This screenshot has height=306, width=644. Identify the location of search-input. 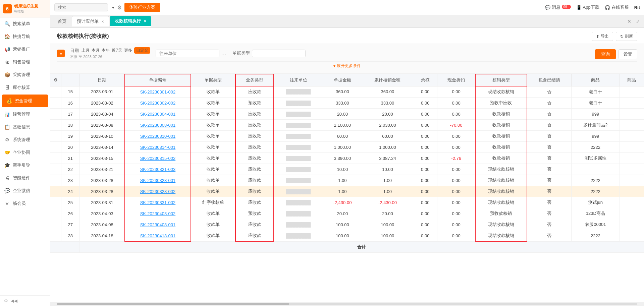
(81, 7).